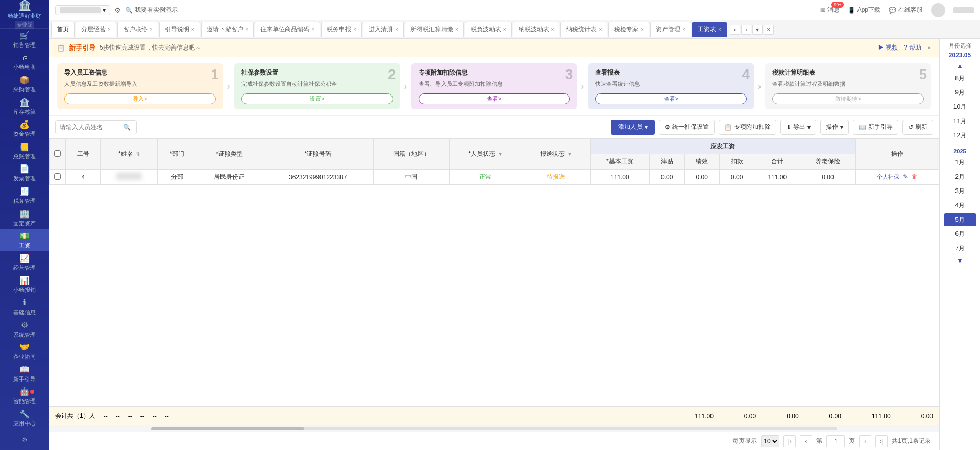 The image size is (980, 450). I want to click on sidebar-item-ai: 🤖 智能管理, so click(24, 396).